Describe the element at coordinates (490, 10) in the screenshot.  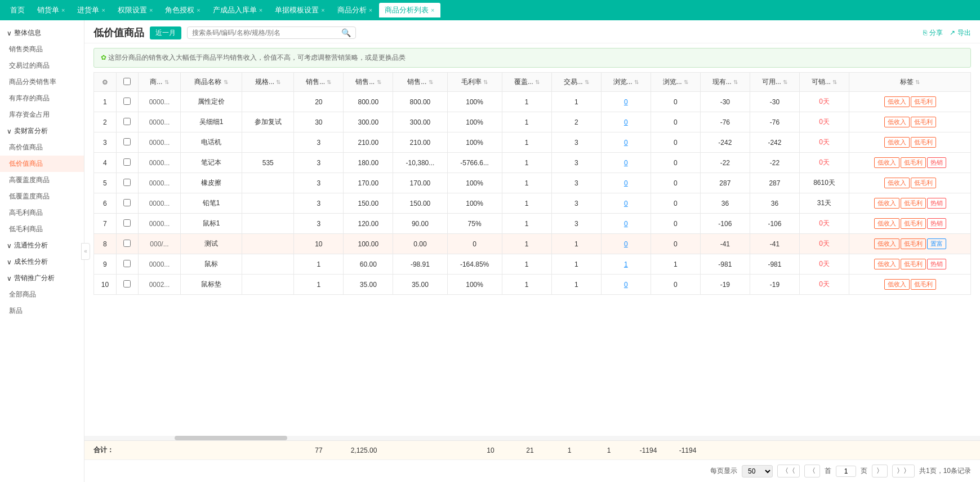
I see `top-navigation: 首页 销货单 × 进货单 × 权限设置 × 角色授权 × 产成品入库单 × 单据…` at that location.